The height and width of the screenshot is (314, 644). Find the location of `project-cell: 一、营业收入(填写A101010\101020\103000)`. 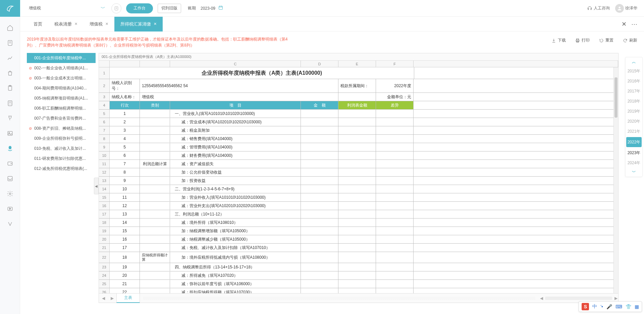

project-cell: 一、营业收入(填写A101010\101020\103000) is located at coordinates (235, 114).